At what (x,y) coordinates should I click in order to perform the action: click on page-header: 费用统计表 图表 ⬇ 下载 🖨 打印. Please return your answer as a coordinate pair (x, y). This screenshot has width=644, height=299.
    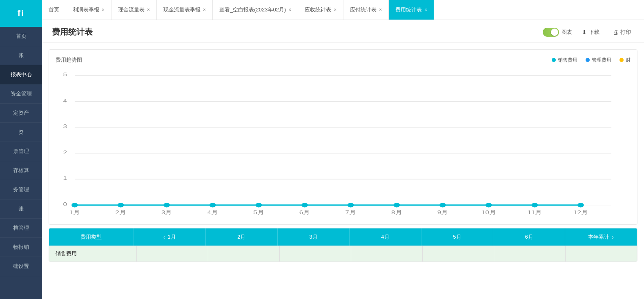
    Looking at the image, I should click on (343, 31).